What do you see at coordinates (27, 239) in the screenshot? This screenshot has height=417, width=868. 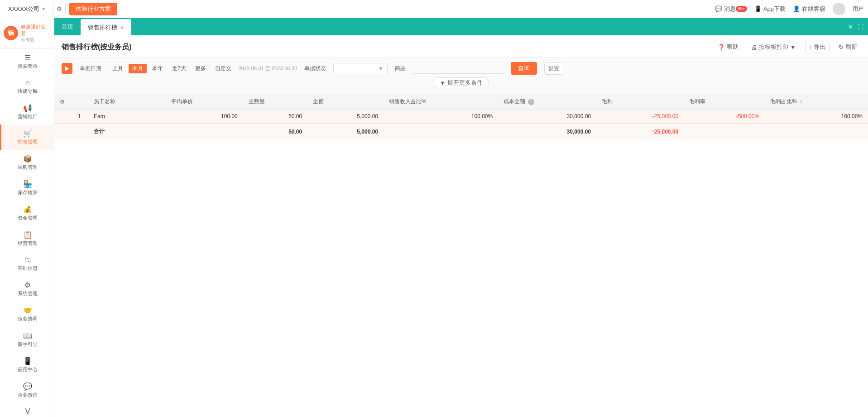 I see `sidebar-item-operation: 📋 经营管理` at bounding box center [27, 239].